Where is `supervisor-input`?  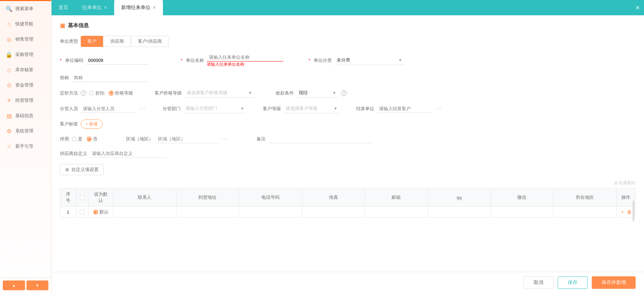 supervisor-input is located at coordinates (109, 109).